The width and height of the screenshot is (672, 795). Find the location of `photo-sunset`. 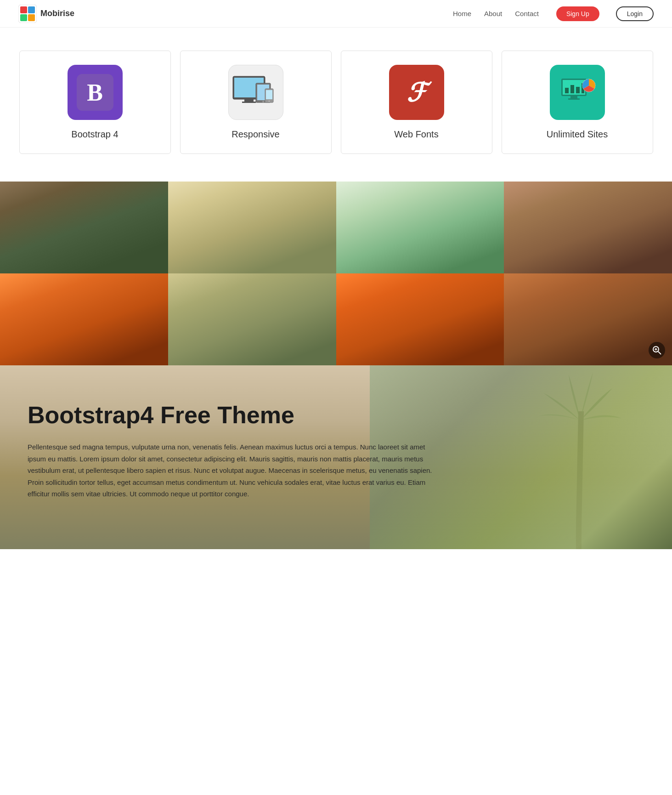

photo-sunset is located at coordinates (84, 319).